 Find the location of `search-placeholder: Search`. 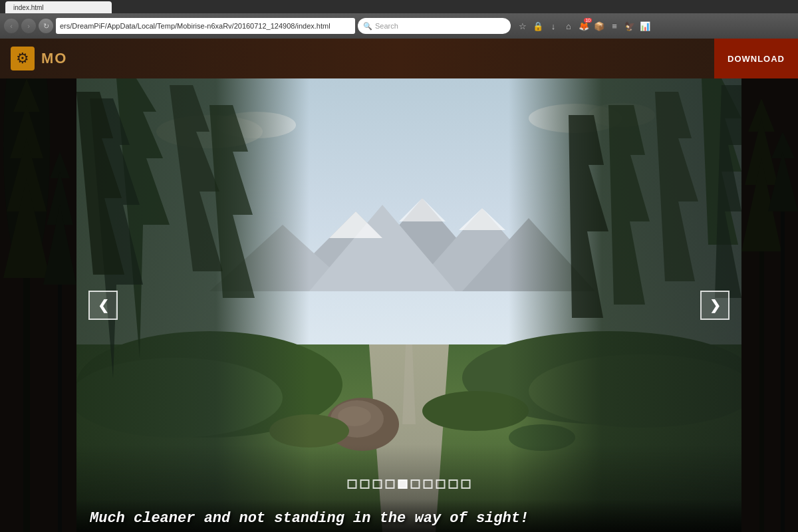

search-placeholder: Search is located at coordinates (387, 26).